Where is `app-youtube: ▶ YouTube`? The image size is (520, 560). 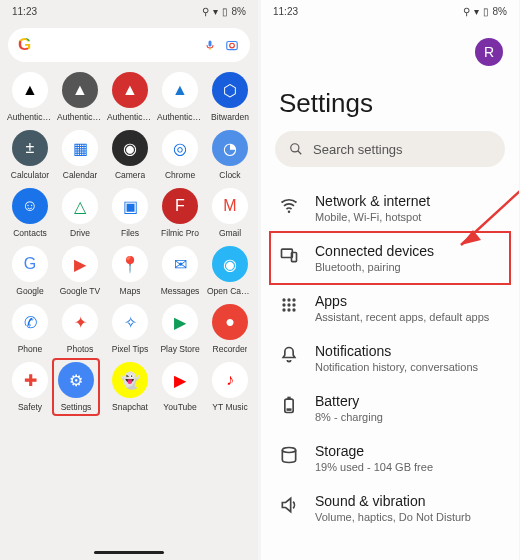
app-youtube: ▶ YouTube is located at coordinates (180, 387).